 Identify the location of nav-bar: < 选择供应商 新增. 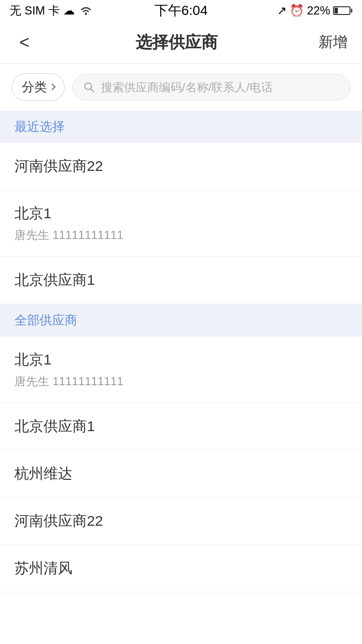
(181, 42).